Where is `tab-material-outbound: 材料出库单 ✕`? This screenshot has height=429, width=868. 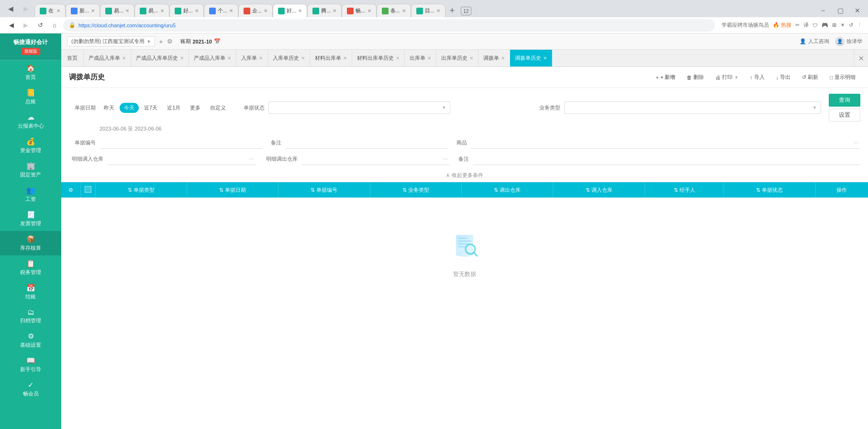
tab-material-outbound: 材料出库单 ✕ is located at coordinates (331, 58).